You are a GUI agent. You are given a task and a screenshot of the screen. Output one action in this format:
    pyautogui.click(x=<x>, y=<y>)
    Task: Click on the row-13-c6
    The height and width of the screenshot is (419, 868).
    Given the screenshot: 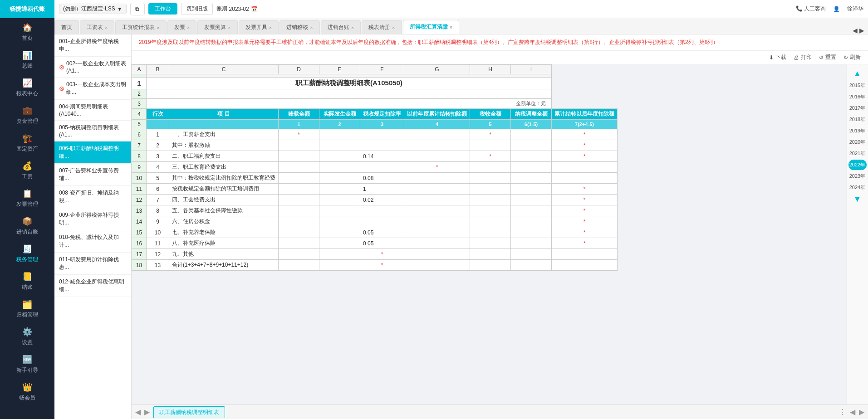 What is the action you would take?
    pyautogui.click(x=531, y=211)
    